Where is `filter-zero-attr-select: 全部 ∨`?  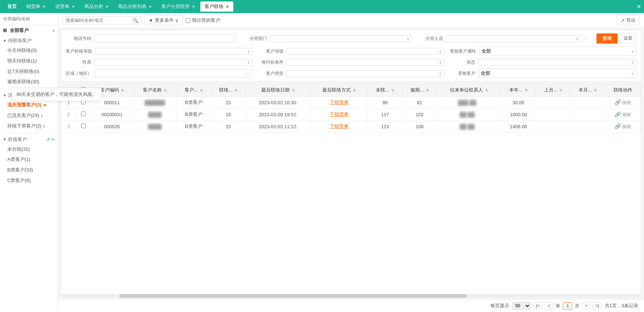
filter-zero-attr-select: 全部 ∨ is located at coordinates (558, 51).